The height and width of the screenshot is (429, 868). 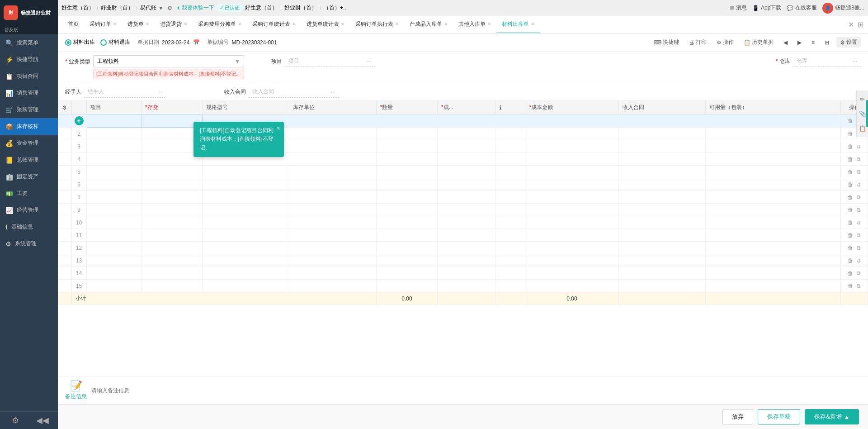 What do you see at coordinates (148, 8) in the screenshot?
I see `topbar-tag-agent: 易代账` at bounding box center [148, 8].